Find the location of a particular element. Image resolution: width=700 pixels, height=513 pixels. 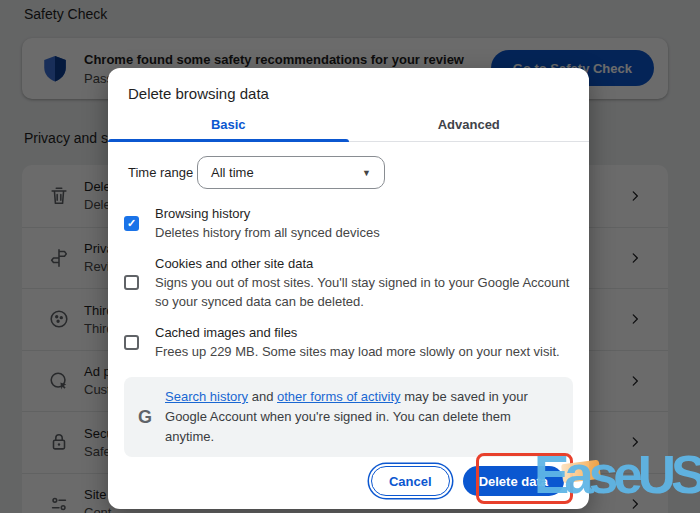

cached-files-checkbox is located at coordinates (132, 342).